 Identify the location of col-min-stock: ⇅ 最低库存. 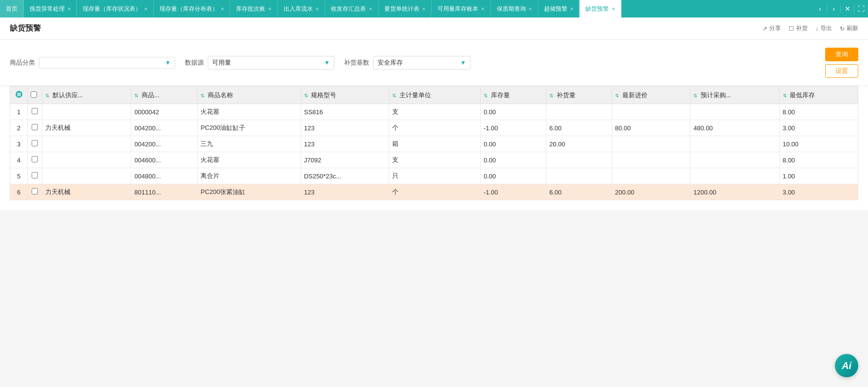
(818, 95).